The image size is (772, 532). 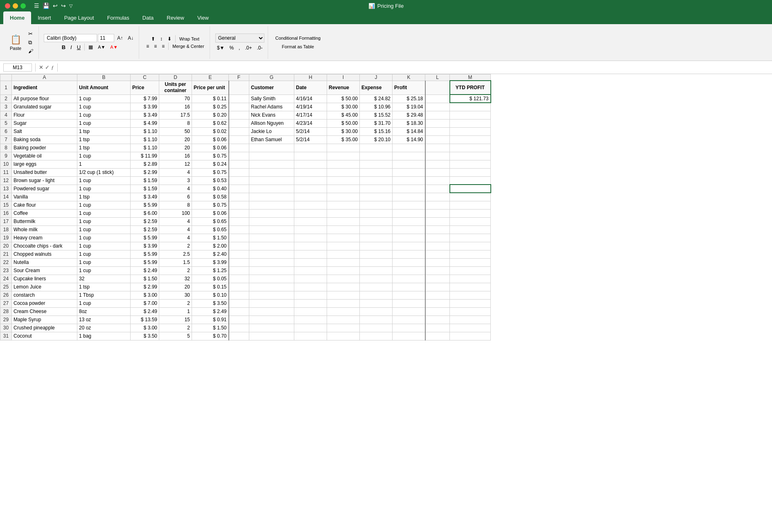 What do you see at coordinates (470, 254) in the screenshot?
I see `cell-M21` at bounding box center [470, 254].